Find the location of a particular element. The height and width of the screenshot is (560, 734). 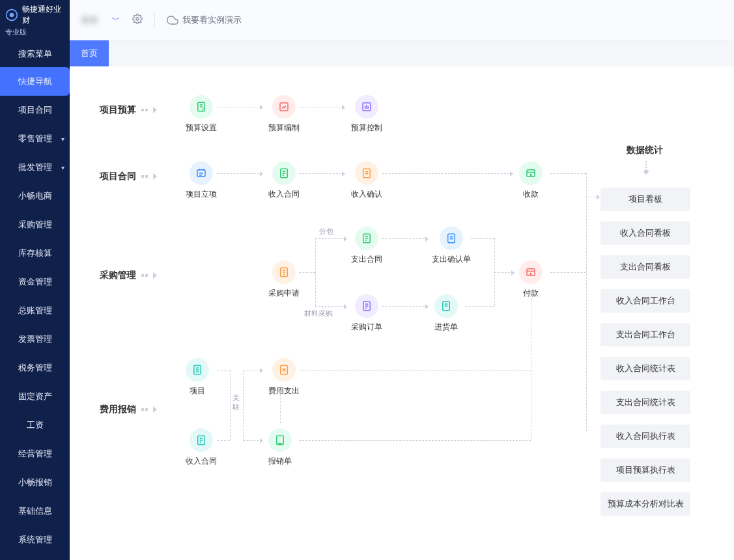

sidebar-item-6: 库存核算 is located at coordinates (35, 253).